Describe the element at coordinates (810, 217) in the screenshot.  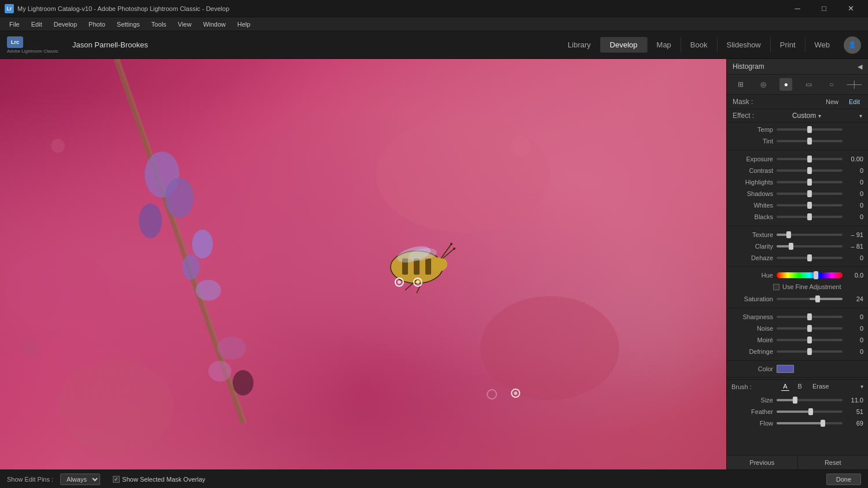
I see `blacks-slider` at that location.